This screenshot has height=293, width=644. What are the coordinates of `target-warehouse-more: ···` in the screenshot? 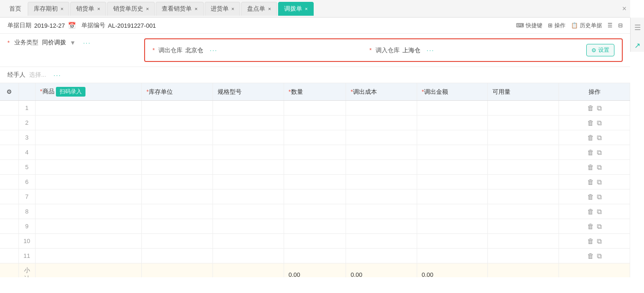 It's located at (431, 50).